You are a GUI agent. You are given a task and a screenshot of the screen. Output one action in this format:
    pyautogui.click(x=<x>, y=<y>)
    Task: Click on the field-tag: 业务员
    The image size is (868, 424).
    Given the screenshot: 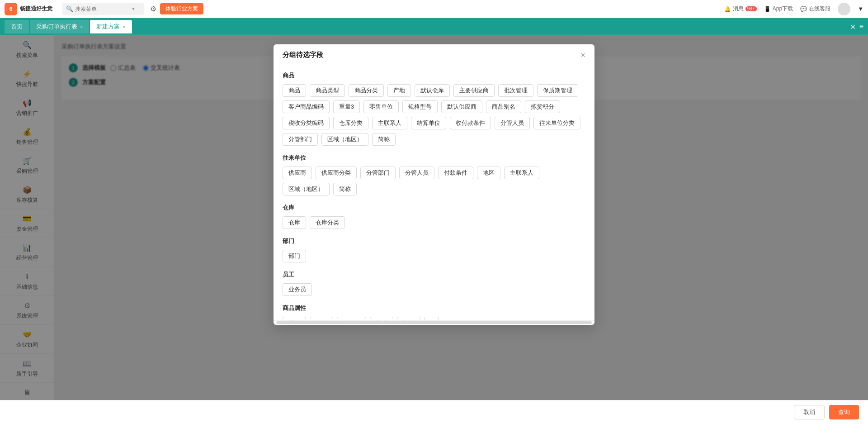 What is the action you would take?
    pyautogui.click(x=297, y=290)
    